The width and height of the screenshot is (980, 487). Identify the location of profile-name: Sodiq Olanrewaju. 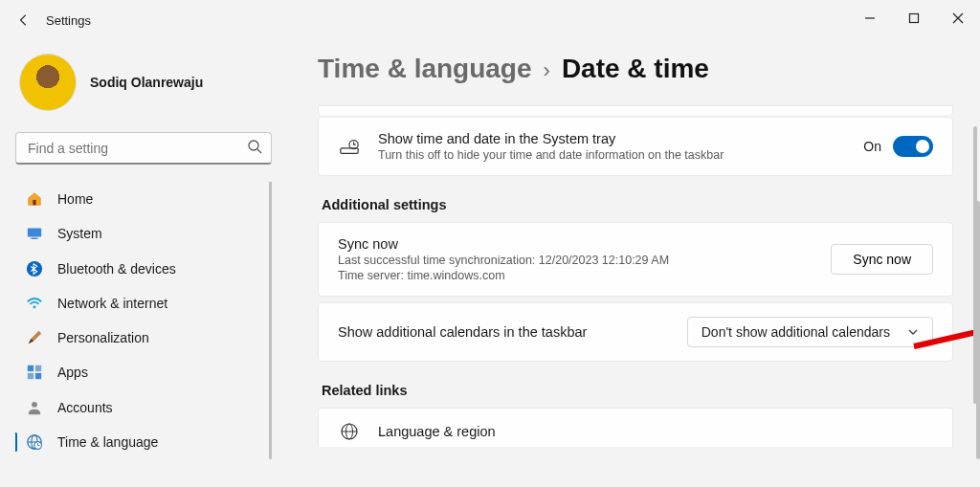
(146, 82).